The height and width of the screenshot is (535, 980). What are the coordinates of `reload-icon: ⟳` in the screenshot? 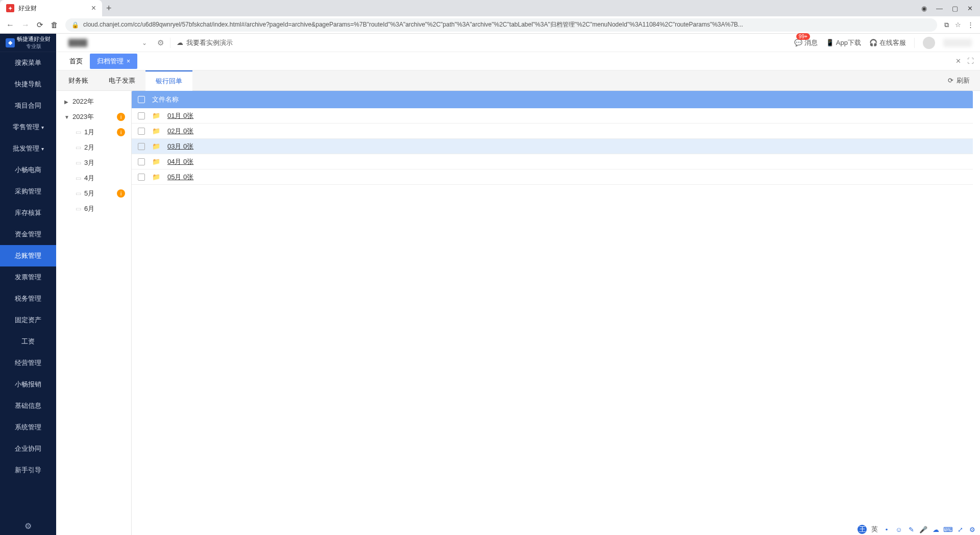 It's located at (40, 25).